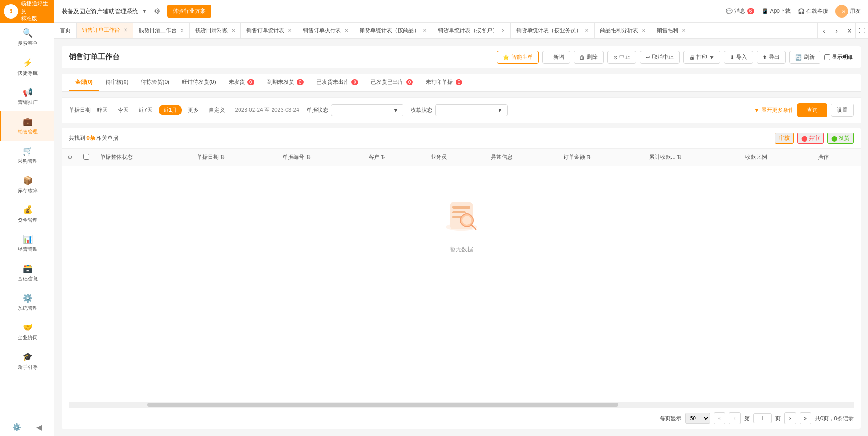 Image resolution: width=868 pixels, height=436 pixels. What do you see at coordinates (461, 83) in the screenshot?
I see `filter-tabs: 全部(0) 待审核(0) 待拣验货(0) 旺铺待发货(0) 未发货 0 到期未发…` at bounding box center [461, 83].